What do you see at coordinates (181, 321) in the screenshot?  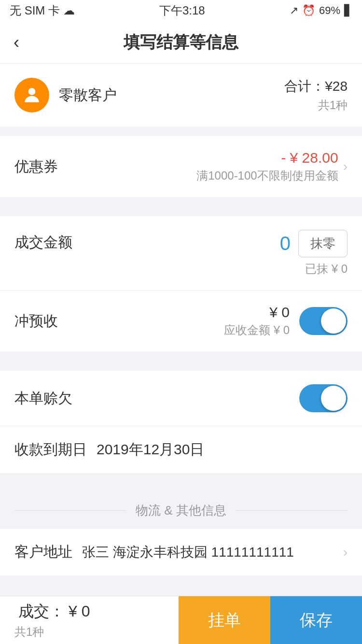 I see `prepay-row: 冲预收 ¥ 0 应收金额 ¥ 0` at bounding box center [181, 321].